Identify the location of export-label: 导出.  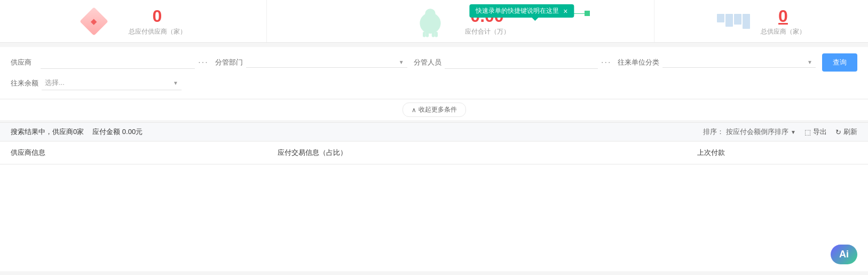
(820, 132).